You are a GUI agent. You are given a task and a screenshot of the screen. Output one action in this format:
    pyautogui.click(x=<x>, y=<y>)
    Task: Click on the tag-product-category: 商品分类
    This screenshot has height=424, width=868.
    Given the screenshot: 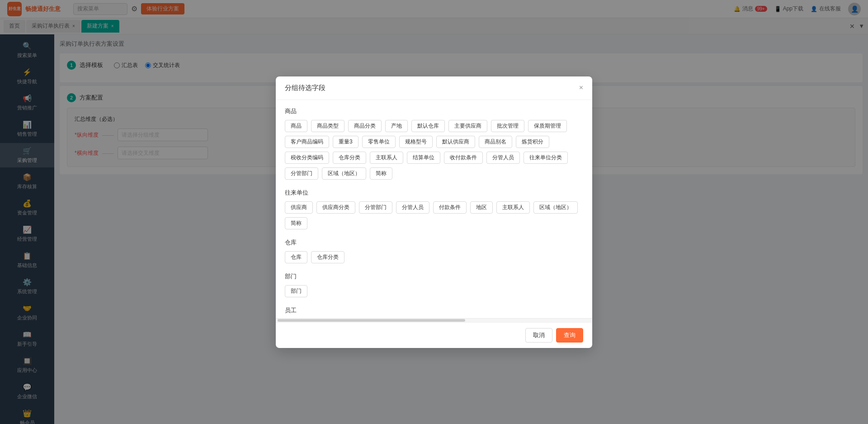 What is the action you would take?
    pyautogui.click(x=365, y=126)
    